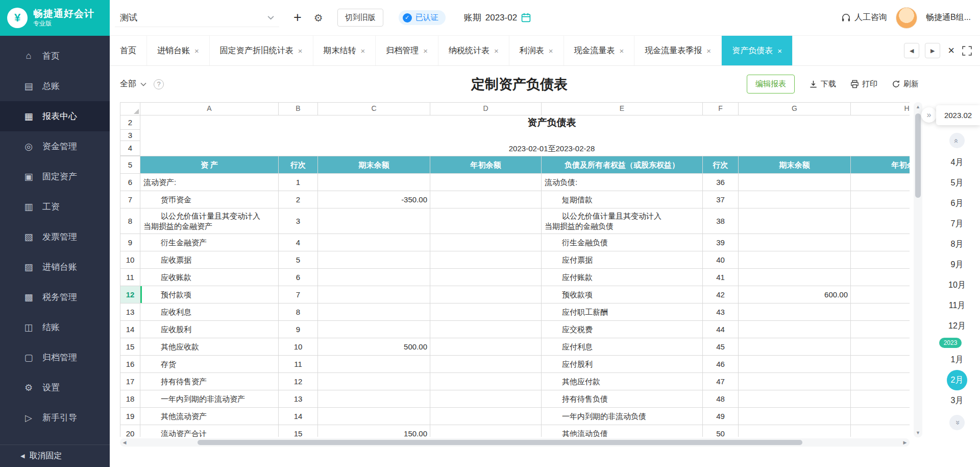 Image resolution: width=980 pixels, height=467 pixels. Describe the element at coordinates (407, 51) in the screenshot. I see `tab-archive: 归档管理×` at that location.